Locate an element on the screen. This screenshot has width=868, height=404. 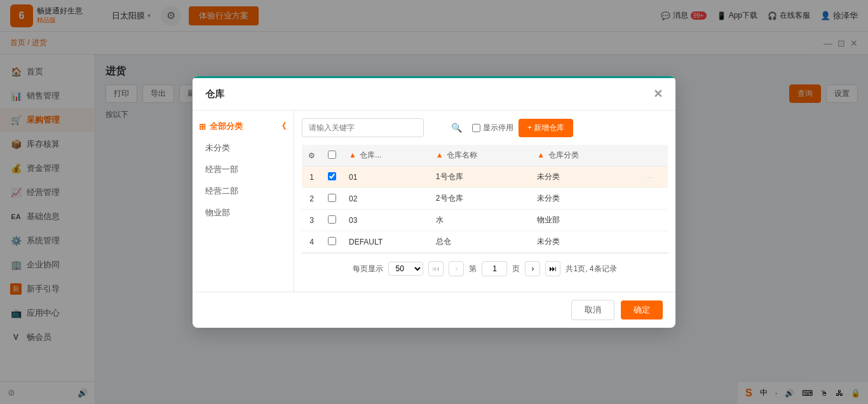
search-icon: 🔍 is located at coordinates (456, 128).